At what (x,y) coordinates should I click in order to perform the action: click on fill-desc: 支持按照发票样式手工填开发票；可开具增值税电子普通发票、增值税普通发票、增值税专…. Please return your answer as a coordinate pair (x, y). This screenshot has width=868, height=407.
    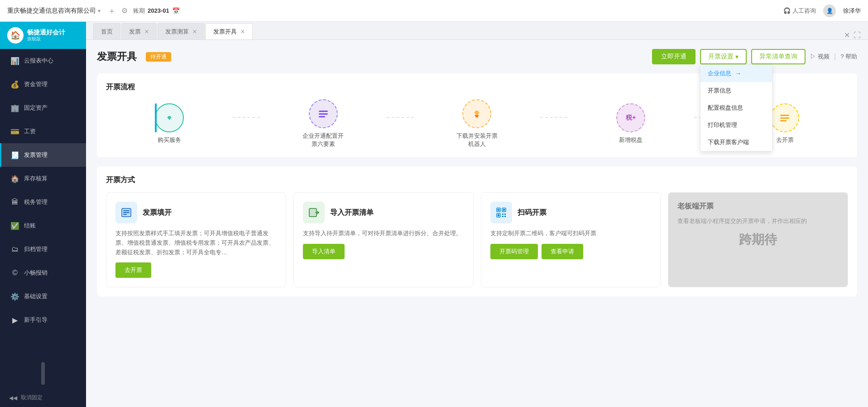
    Looking at the image, I should click on (196, 243).